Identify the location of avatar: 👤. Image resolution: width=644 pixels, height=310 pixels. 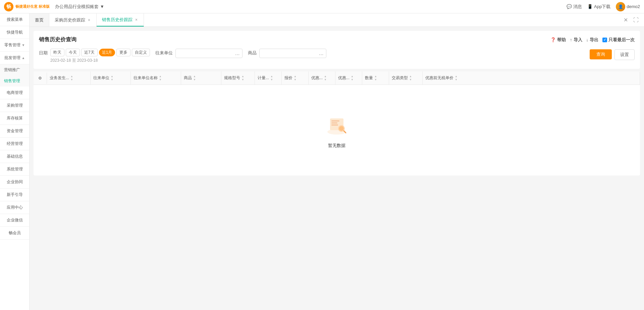
(621, 7).